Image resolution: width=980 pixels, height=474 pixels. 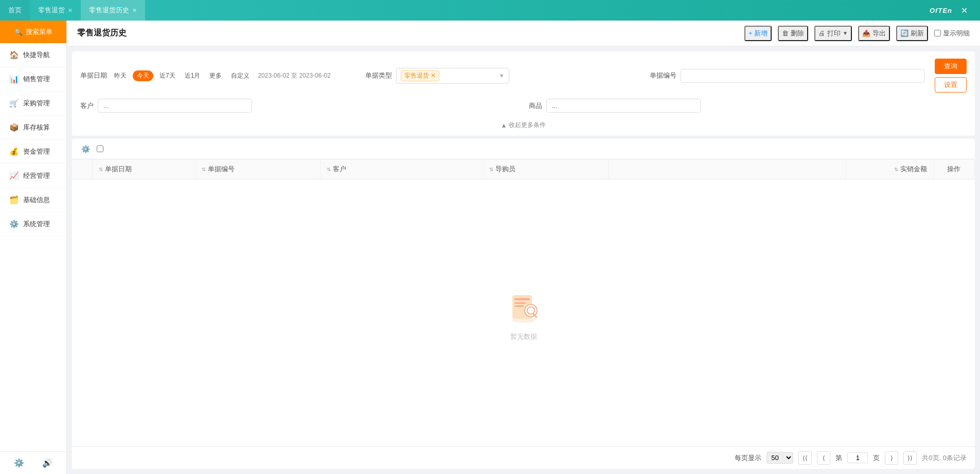 What do you see at coordinates (524, 458) in the screenshot?
I see `pagination: 每页显示 50 10 20 100 ⟨⟨ ⟨ 第 页 ⟩ ⟩⟩ 共0页, 0条记…` at bounding box center [524, 458].